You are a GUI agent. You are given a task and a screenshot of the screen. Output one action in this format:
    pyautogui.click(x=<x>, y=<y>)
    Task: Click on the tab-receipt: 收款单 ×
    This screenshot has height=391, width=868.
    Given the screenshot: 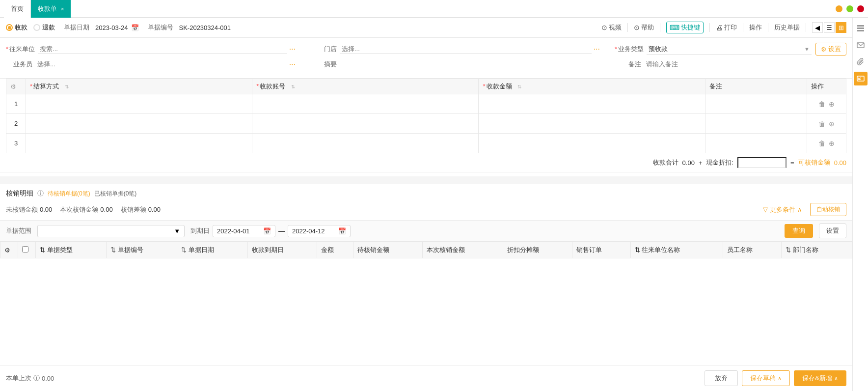 What is the action you would take?
    pyautogui.click(x=51, y=9)
    